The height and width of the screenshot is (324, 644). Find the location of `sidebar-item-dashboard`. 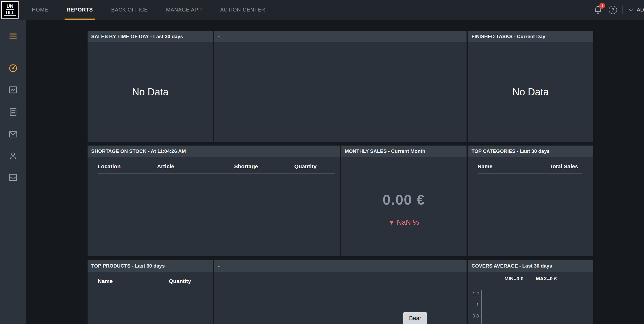

sidebar-item-dashboard is located at coordinates (13, 68).